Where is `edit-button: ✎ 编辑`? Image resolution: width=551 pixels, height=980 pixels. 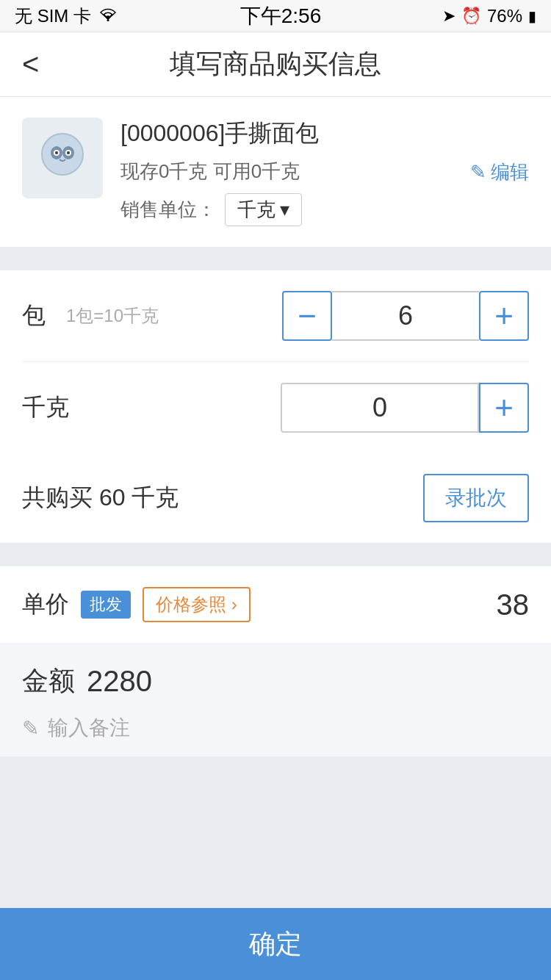 edit-button: ✎ 编辑 is located at coordinates (500, 172).